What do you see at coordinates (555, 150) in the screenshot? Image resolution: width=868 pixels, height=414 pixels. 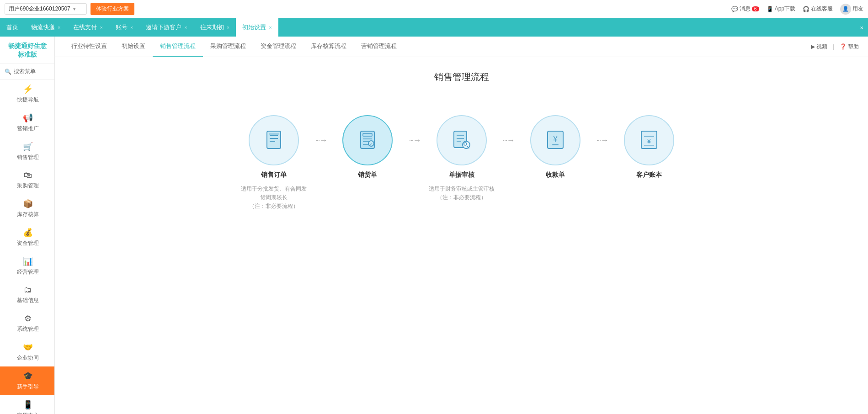 I see `flow-step-receipt: ¥ 收款单` at bounding box center [555, 150].